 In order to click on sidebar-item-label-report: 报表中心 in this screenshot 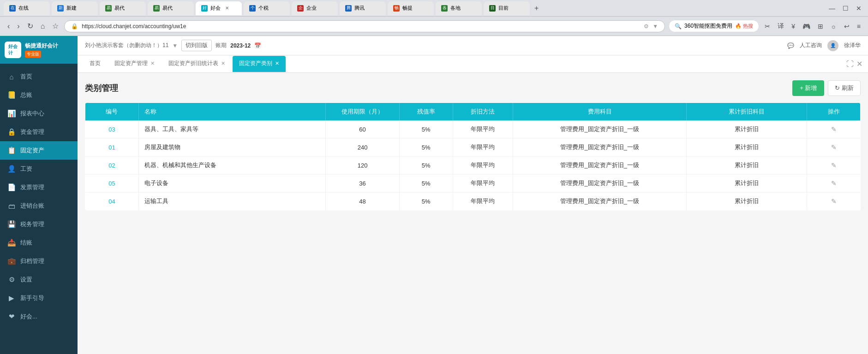, I will do `click(32, 114)`.